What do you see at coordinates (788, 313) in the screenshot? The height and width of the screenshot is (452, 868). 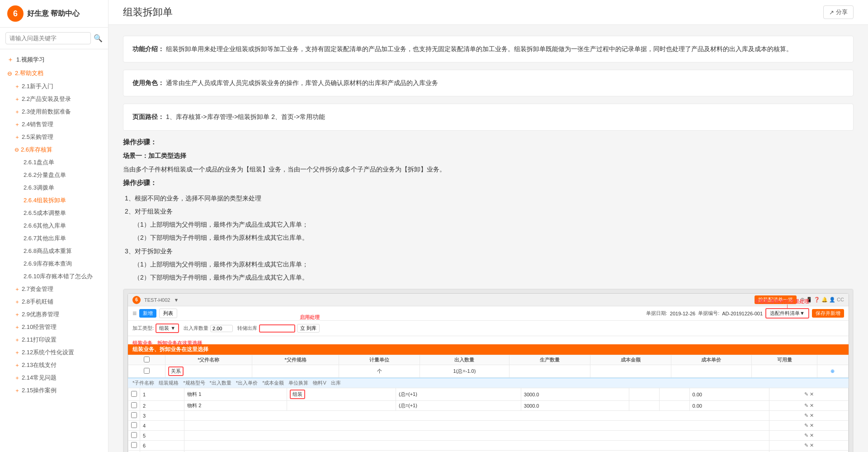 I see `mock-select-btn: 选配件料清单▼` at bounding box center [788, 313].